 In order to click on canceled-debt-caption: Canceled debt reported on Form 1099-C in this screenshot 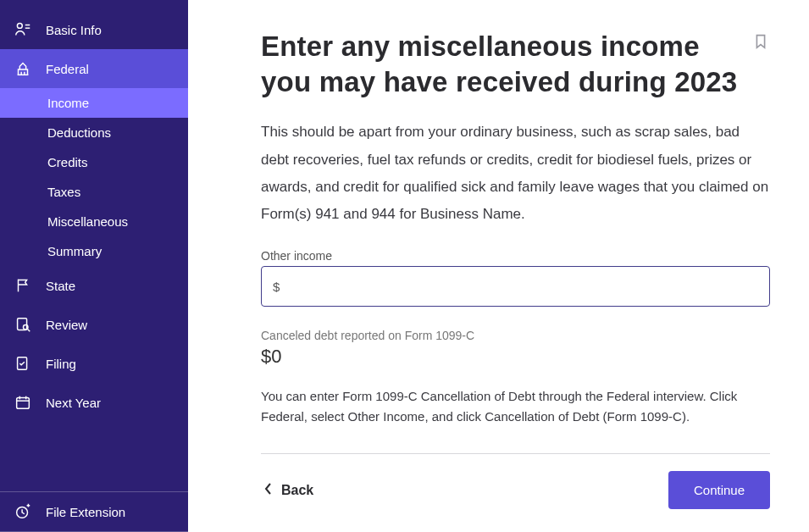, I will do `click(515, 335)`.